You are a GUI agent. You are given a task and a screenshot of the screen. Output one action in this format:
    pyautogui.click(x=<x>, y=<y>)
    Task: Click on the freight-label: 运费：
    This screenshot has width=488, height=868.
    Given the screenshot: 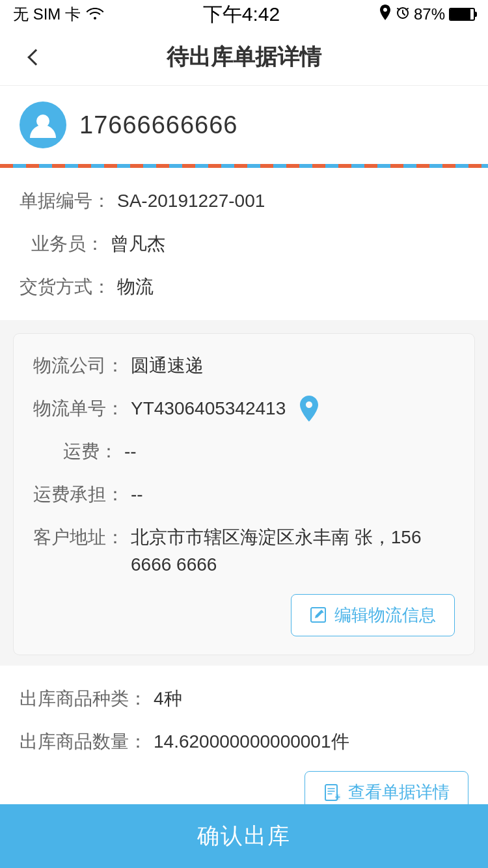 What is the action you would take?
    pyautogui.click(x=79, y=452)
    